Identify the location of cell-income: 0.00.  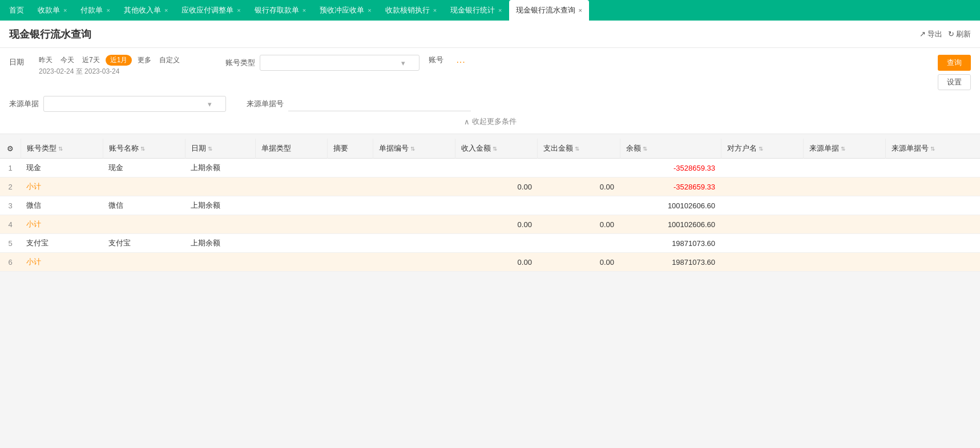
(497, 263).